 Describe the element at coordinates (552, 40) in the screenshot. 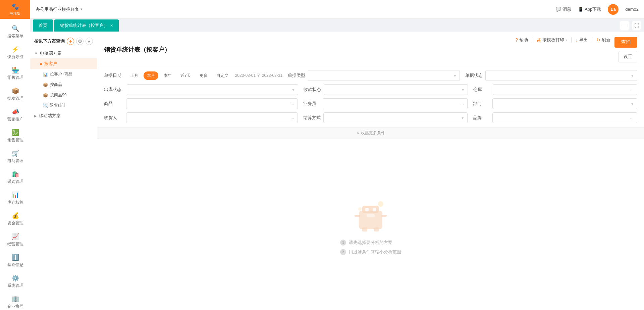

I see `template-print-button: 🖨 按模板打印 ▾` at that location.